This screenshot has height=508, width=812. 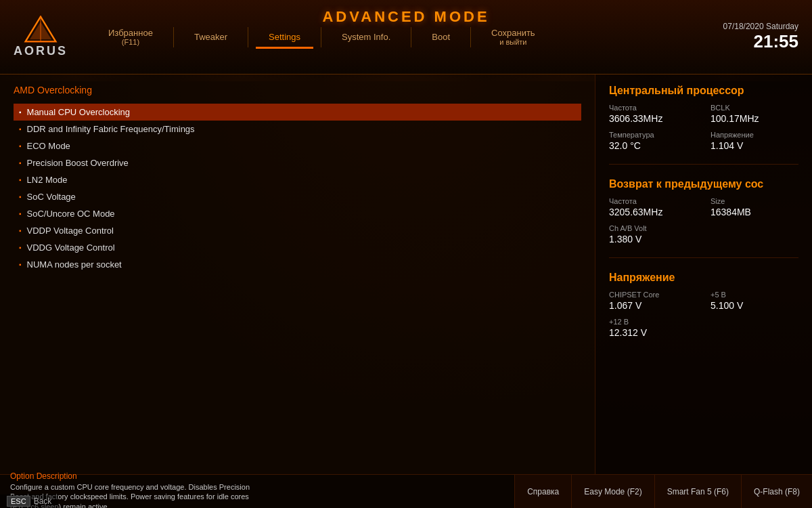 I want to click on nav-settings: Settings, so click(x=284, y=37).